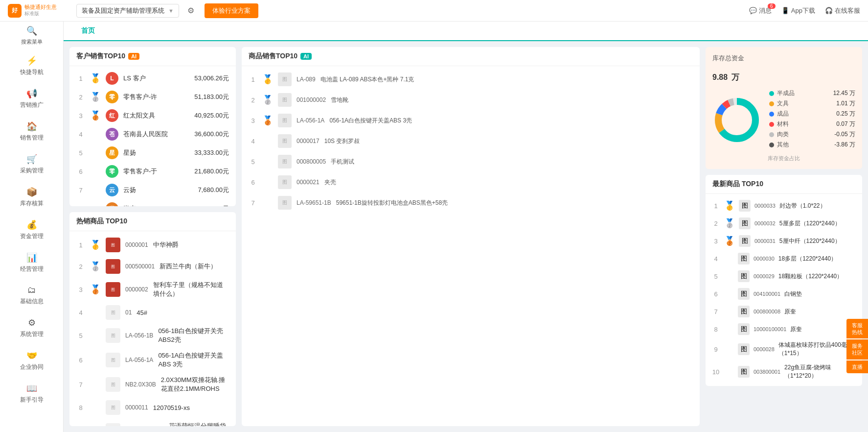 Image resolution: width=868 pixels, height=432 pixels. What do you see at coordinates (88, 31) in the screenshot?
I see `tab-home: 首页` at bounding box center [88, 31].